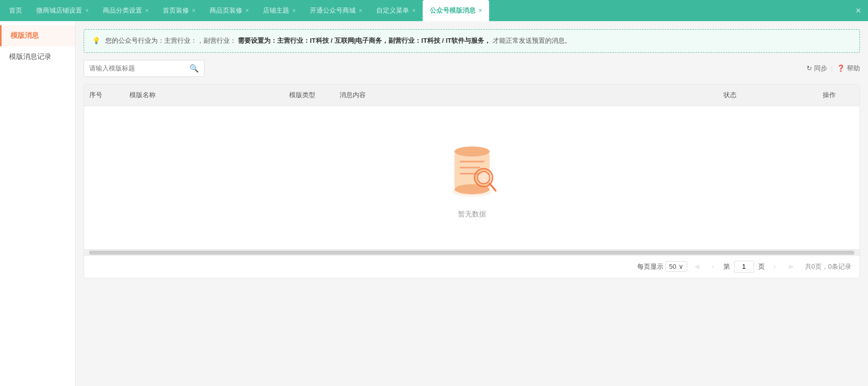 This screenshot has height=386, width=868. Describe the element at coordinates (364, 40) in the screenshot. I see `notice-highlight: 需要设置为：主营行业：IT科技 / 互联网|电子商务，副营行业：IT科技 / I…` at that location.